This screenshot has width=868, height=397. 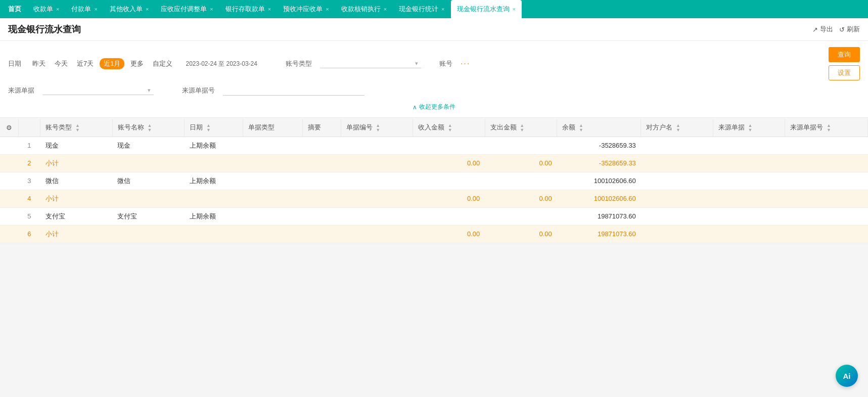 What do you see at coordinates (85, 64) in the screenshot?
I see `date-btn-近7天: 近7天` at bounding box center [85, 64].